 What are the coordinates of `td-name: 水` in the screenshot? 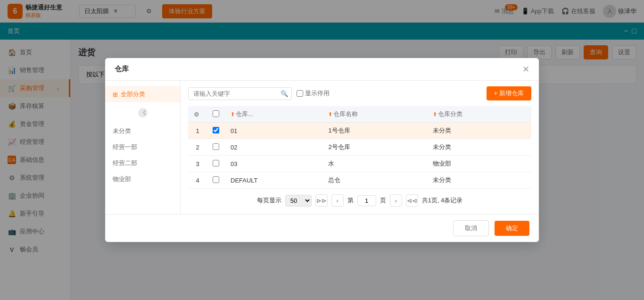 It's located at (374, 164).